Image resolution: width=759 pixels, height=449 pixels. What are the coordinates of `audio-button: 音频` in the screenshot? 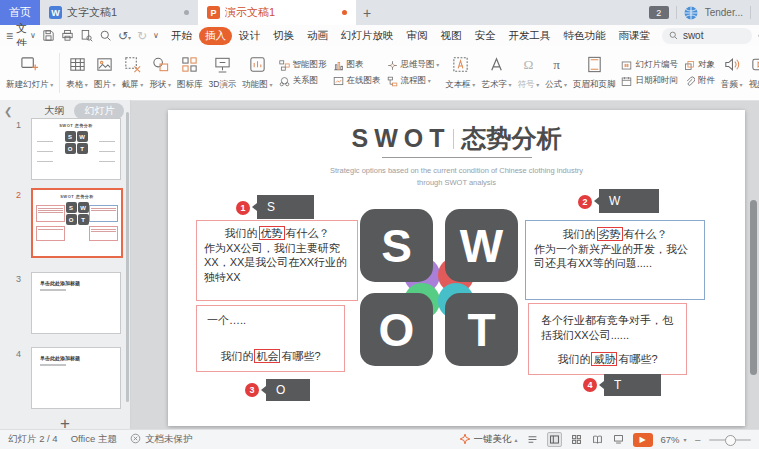 It's located at (732, 73).